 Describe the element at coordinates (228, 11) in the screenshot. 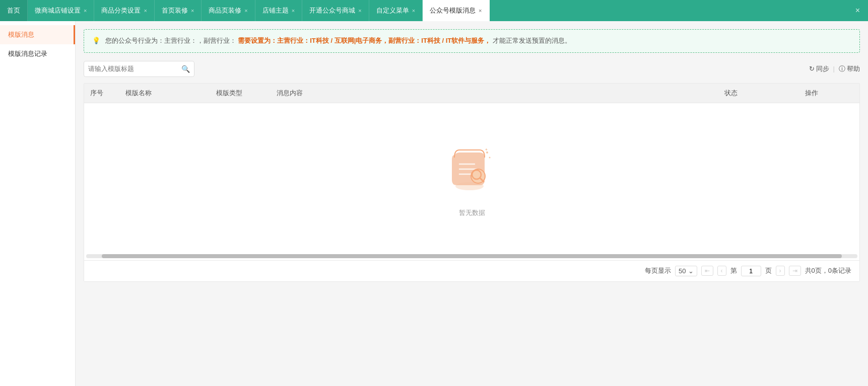

I see `nav-tab-product-decor: 商品页装修 ×` at that location.